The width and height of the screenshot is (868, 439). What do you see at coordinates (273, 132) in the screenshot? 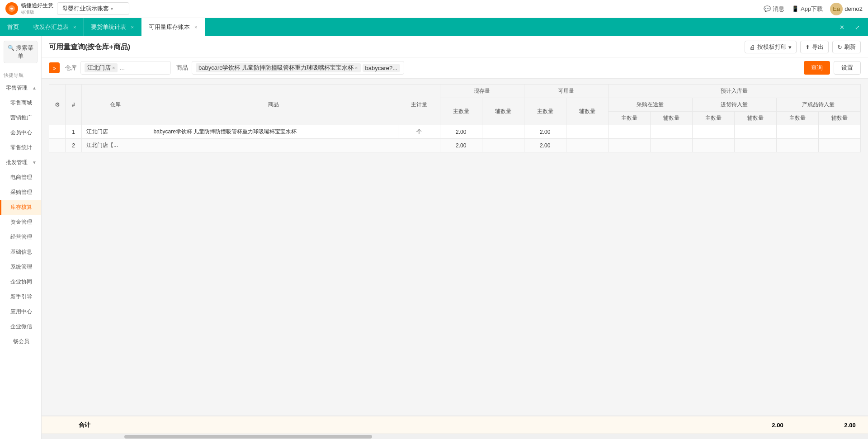
I see `row-product: babycare学饮杯 儿童防摔防撞吸管杯重力球吸嘴杯宝宝水杯` at bounding box center [273, 132].